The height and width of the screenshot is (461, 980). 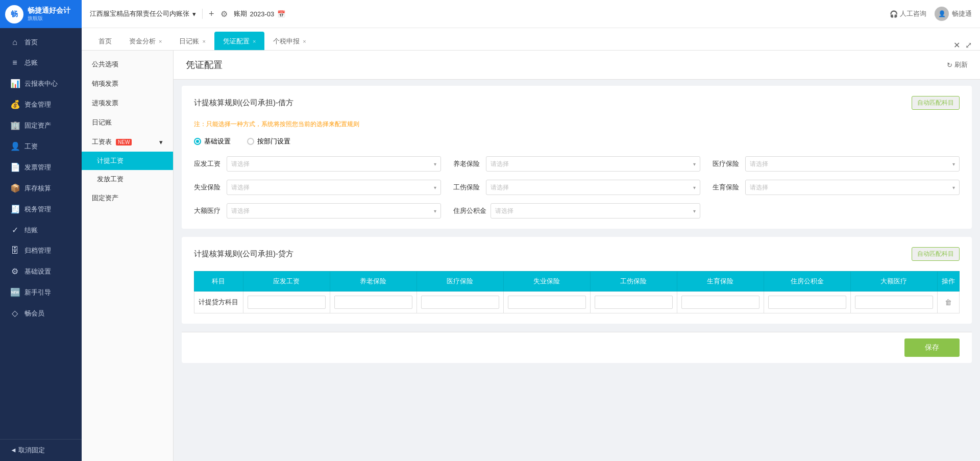 What do you see at coordinates (41, 146) in the screenshot?
I see `sidebar-item-salary: 👤 工资` at bounding box center [41, 146].